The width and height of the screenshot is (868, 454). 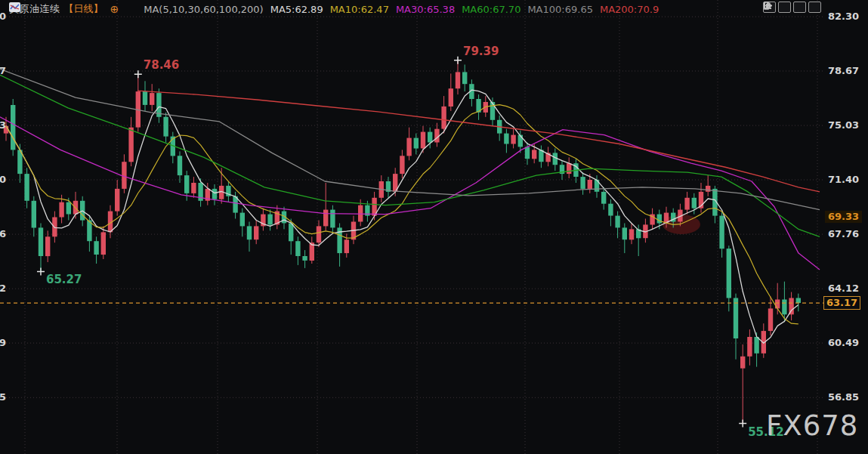 I want to click on current-price-badge: 63.17, so click(x=842, y=303).